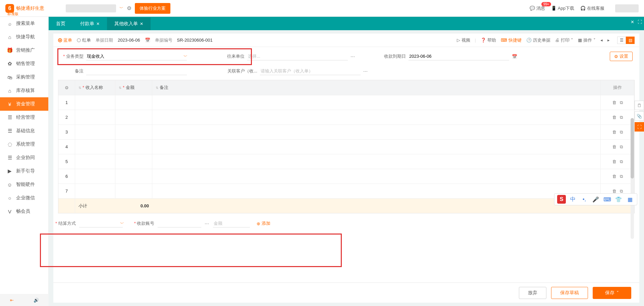  Describe the element at coordinates (24, 23) in the screenshot. I see `sidebar-item-search: ⌕搜索菜单` at that location.